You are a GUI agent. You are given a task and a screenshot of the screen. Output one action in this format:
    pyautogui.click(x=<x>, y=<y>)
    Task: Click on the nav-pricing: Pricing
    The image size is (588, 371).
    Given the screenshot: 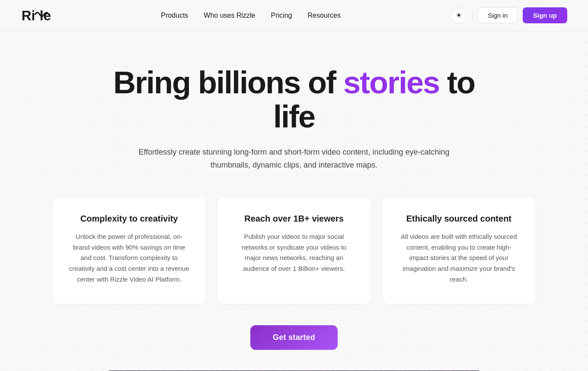 What is the action you would take?
    pyautogui.click(x=282, y=16)
    